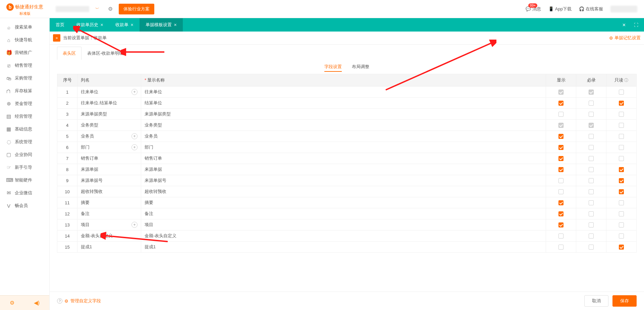 The image size is (644, 310). I want to click on sidebar-item-0: ⌕搜索菜单, so click(25, 27).